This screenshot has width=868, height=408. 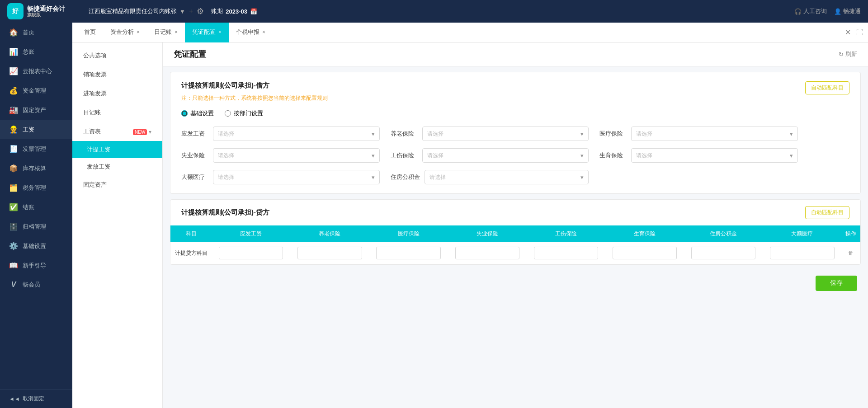 I want to click on sidebar-item-reports: 📈 云报表中心, so click(x=36, y=71).